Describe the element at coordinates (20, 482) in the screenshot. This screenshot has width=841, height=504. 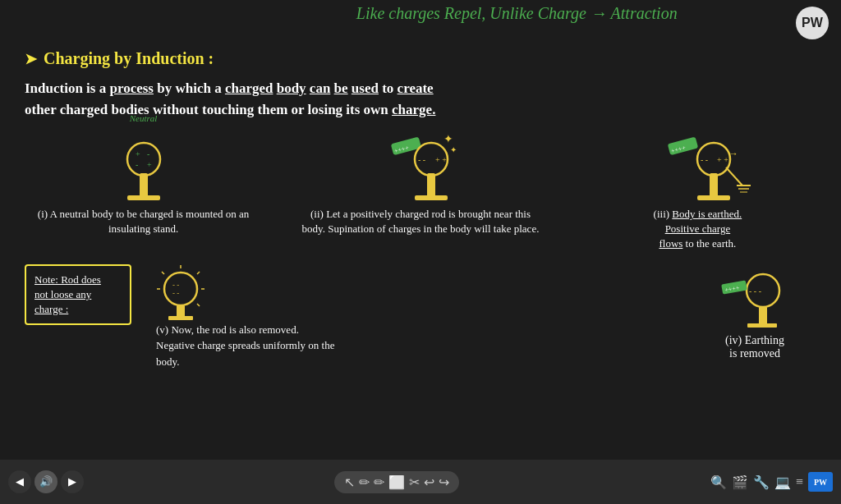
I see `prev-button: ◀` at that location.